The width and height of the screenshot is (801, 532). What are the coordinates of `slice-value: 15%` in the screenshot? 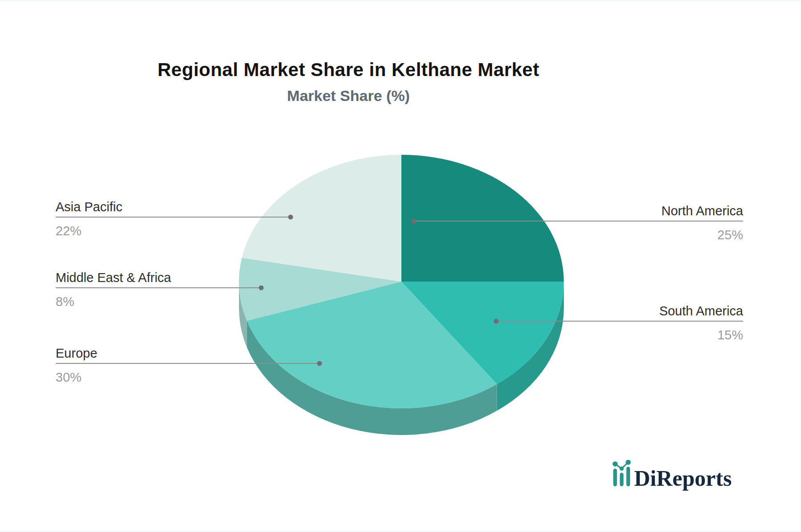 It's located at (730, 335).